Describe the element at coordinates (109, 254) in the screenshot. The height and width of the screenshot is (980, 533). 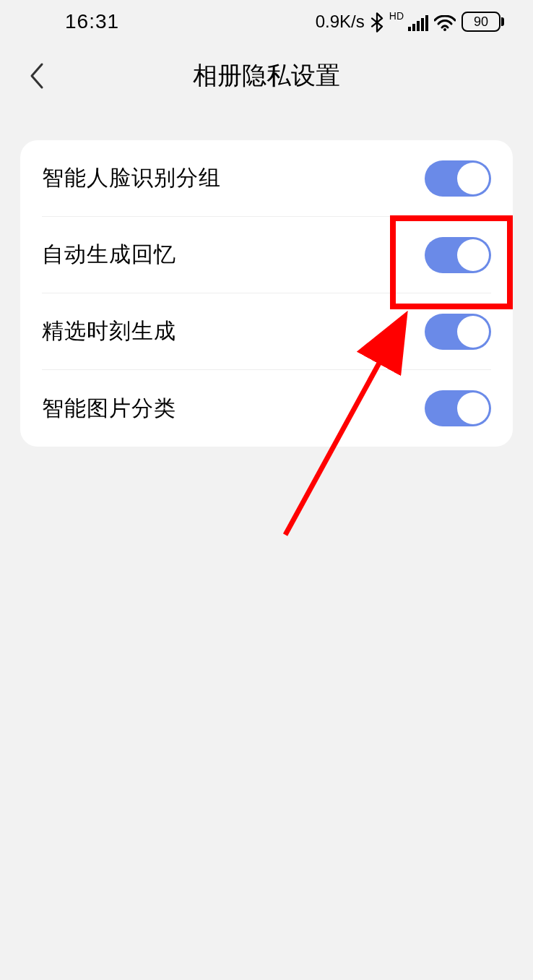
I see `setting-label: 自动生成回忆` at that location.